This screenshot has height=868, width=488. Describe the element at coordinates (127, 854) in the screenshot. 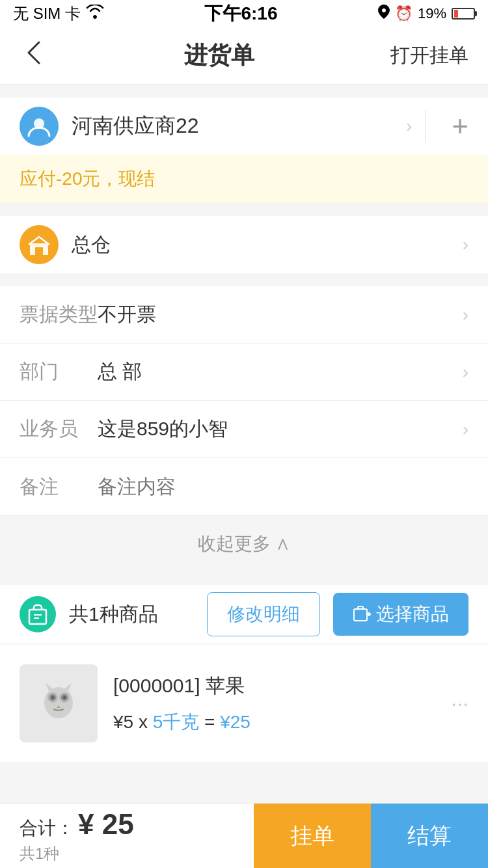

I see `total-count: 共1种` at that location.